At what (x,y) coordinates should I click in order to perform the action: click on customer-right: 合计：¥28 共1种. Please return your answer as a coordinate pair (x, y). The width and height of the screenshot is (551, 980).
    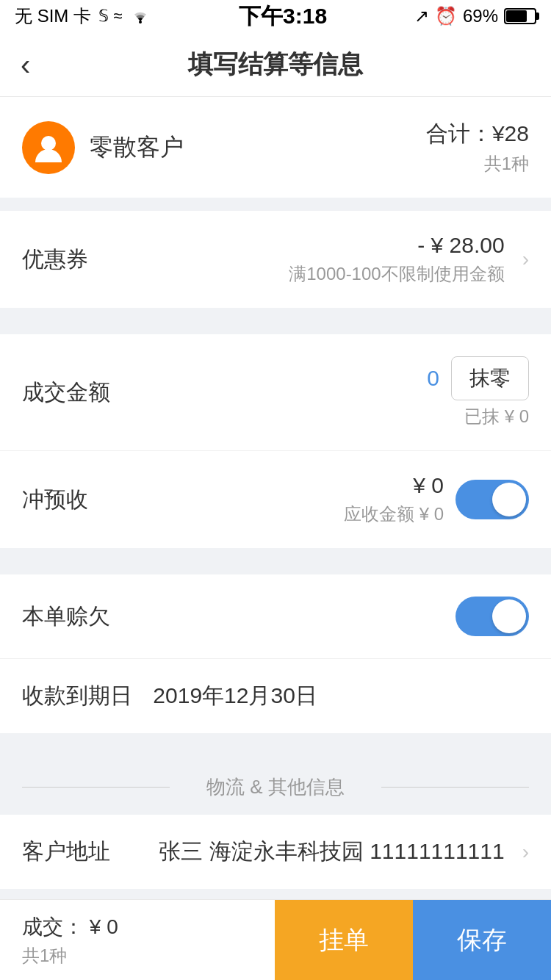
    Looking at the image, I should click on (478, 147).